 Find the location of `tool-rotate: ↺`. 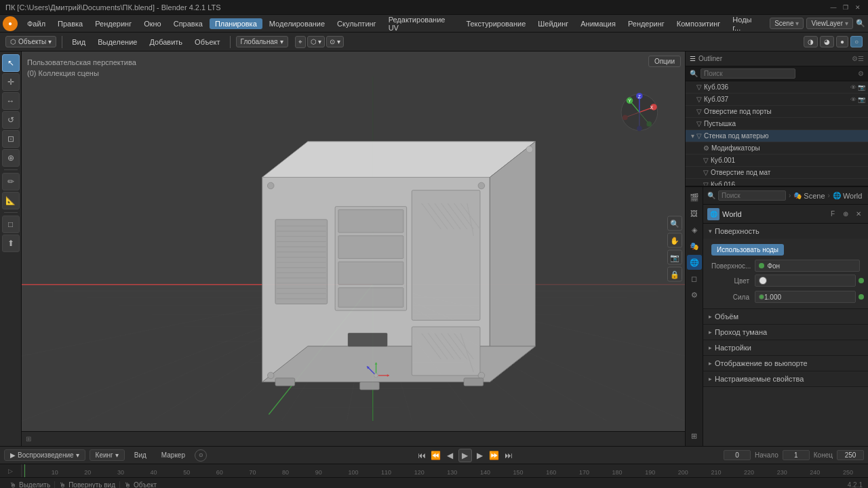

tool-rotate: ↺ is located at coordinates (11, 120).